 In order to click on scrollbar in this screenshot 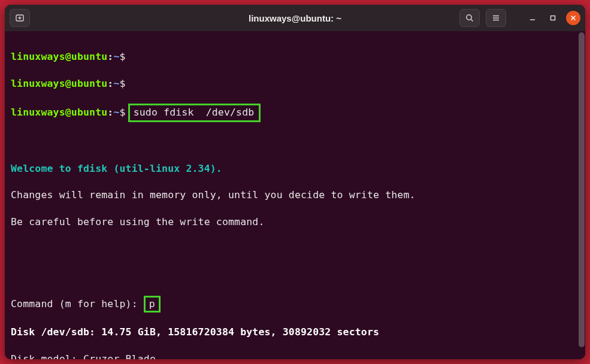, I will do `click(582, 195)`.